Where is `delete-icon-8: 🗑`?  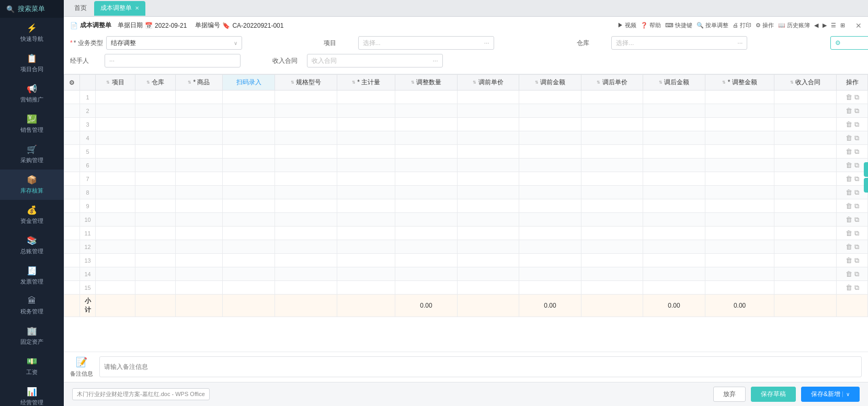
delete-icon-8: 🗑 is located at coordinates (849, 193).